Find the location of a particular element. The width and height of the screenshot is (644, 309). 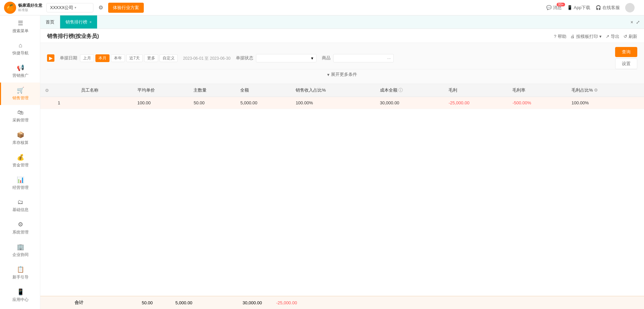

tab-home: 首页 is located at coordinates (50, 22).